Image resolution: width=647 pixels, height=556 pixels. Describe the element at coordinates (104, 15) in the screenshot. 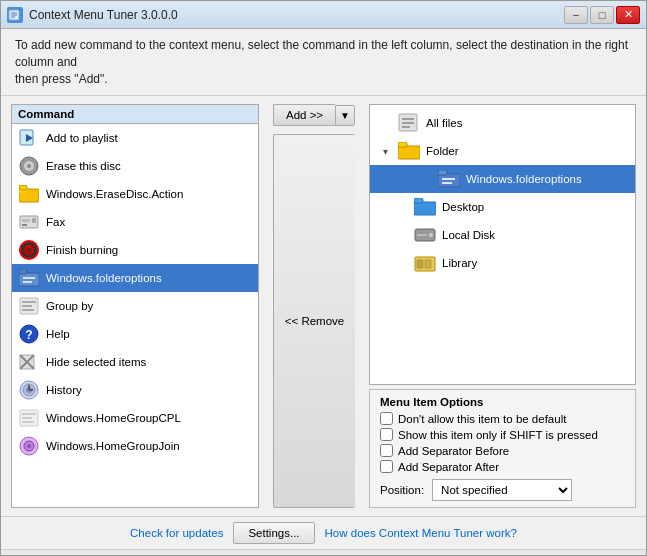

I see `window-title: Context Menu Tuner 3.0.0.0` at that location.